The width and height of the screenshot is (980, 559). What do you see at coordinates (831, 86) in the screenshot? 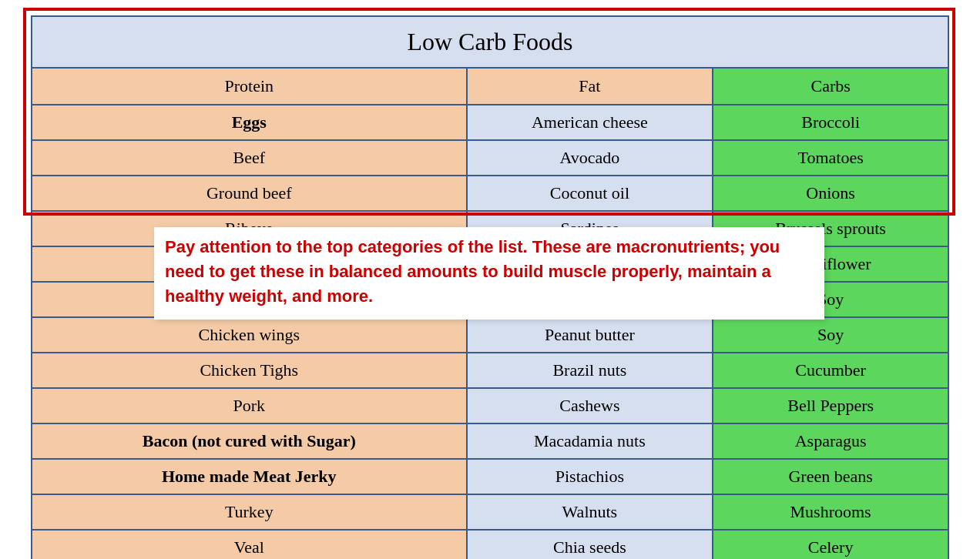
I see `carbs-header: Carbs` at bounding box center [831, 86].